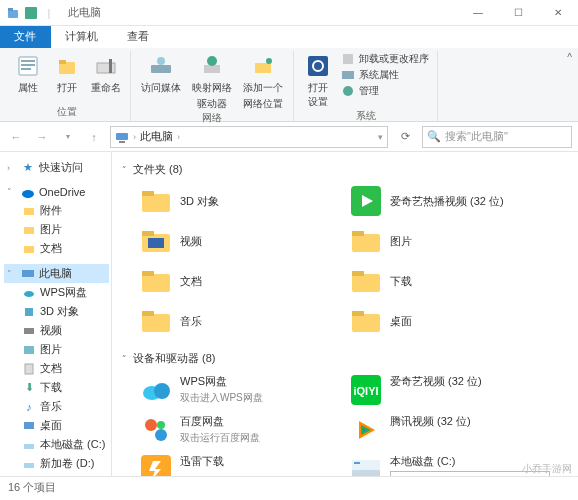  I want to click on drive-name: 百度网盘, so click(261, 422).